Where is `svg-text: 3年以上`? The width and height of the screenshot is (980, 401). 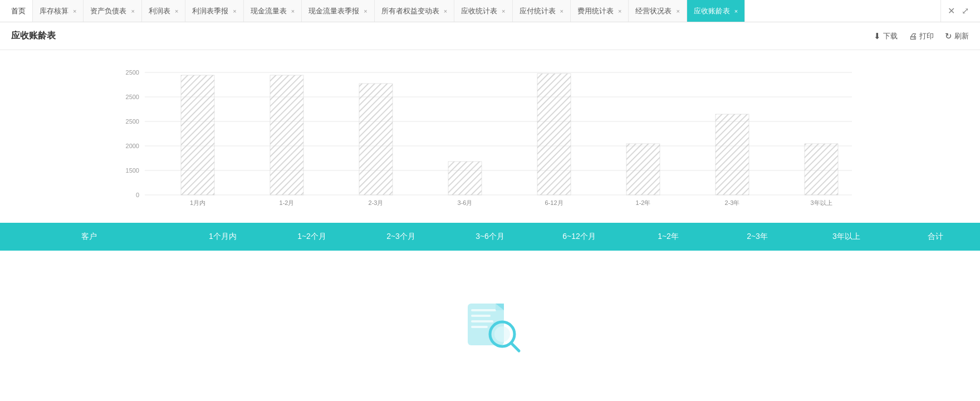
svg-text: 3年以上 is located at coordinates (821, 203).